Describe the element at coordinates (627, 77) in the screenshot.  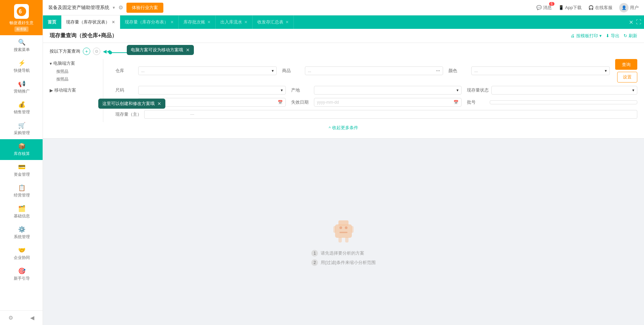
I see `reset-button: 设置` at that location.